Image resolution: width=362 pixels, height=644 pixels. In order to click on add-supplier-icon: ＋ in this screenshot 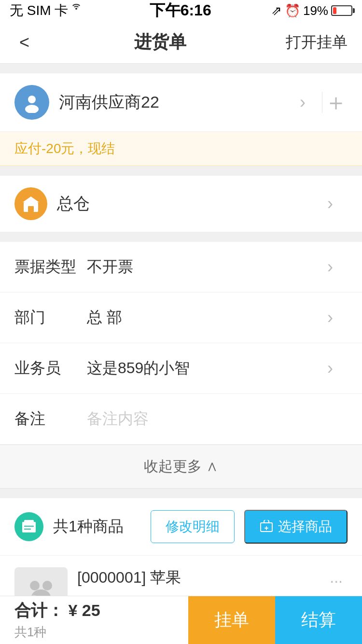, I will do `click(336, 102)`.